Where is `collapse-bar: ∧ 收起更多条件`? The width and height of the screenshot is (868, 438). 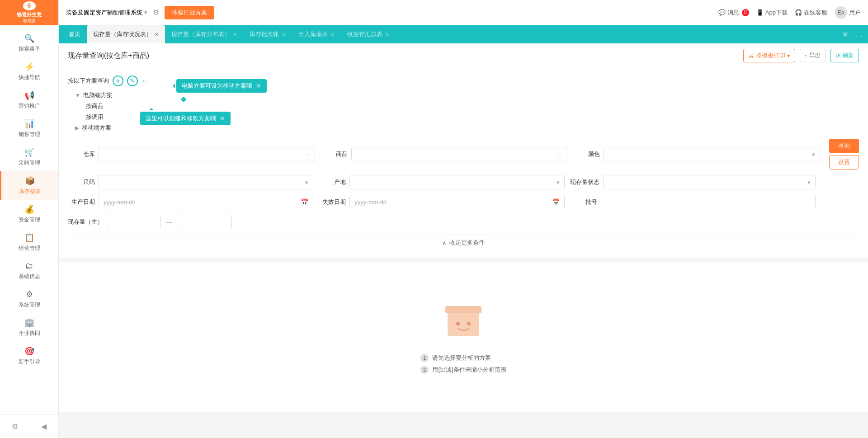 collapse-bar: ∧ 收起更多条件 is located at coordinates (463, 242).